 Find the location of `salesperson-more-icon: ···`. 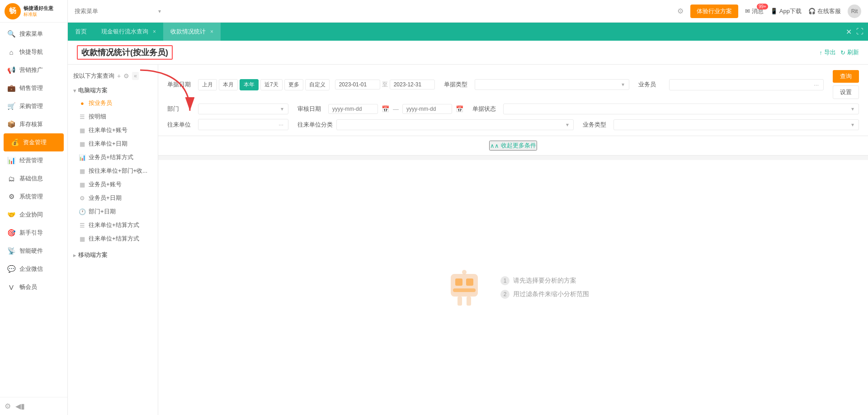

salesperson-more-icon: ··· is located at coordinates (816, 85).